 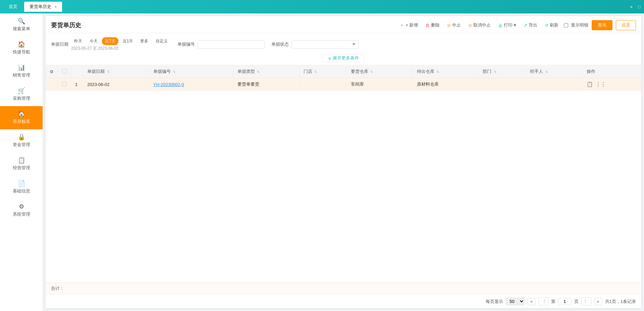 What do you see at coordinates (427, 26) in the screenshot?
I see `delete-icon: 🗑` at bounding box center [427, 26].